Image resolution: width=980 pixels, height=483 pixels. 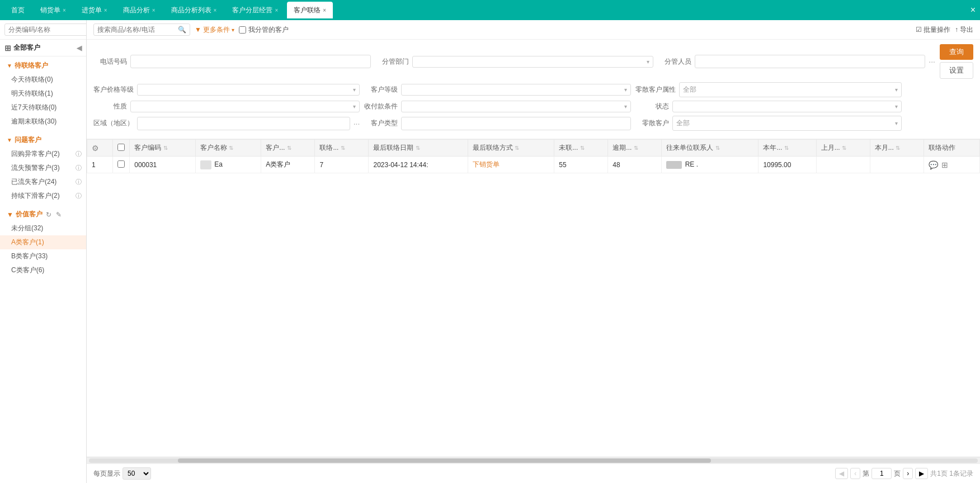 What do you see at coordinates (790, 89) in the screenshot?
I see `retail-attr-select: 全部 ▾` at bounding box center [790, 89].